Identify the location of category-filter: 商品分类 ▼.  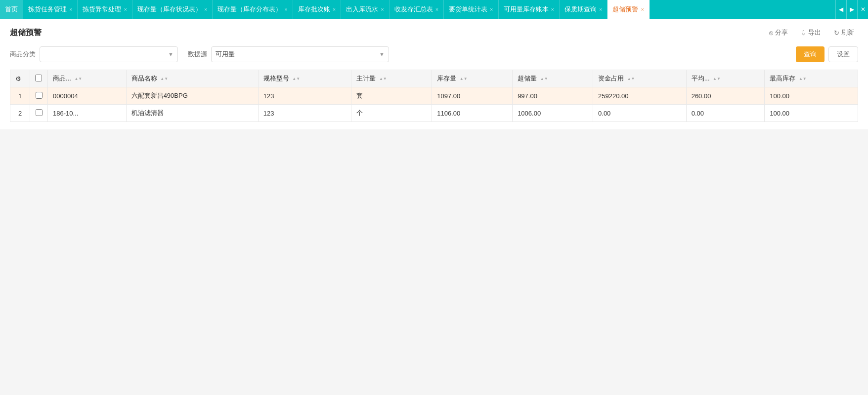
(94, 54).